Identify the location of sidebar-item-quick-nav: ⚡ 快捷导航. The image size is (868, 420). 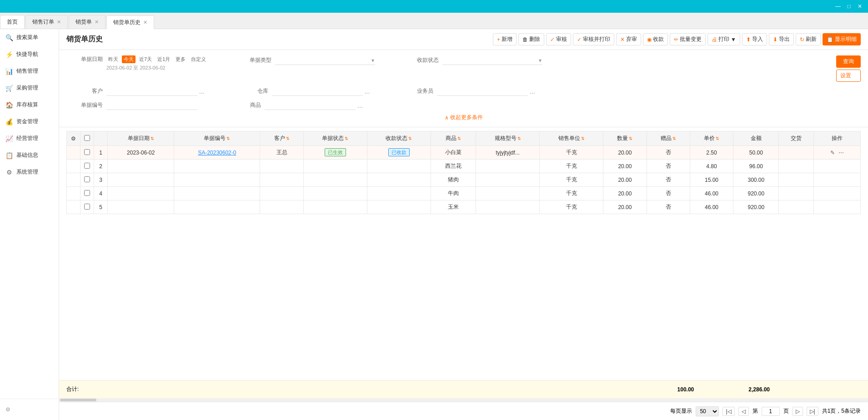
(29, 55).